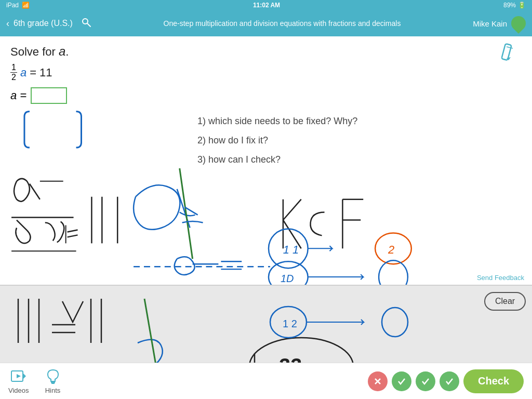 This screenshot has width=532, height=399. I want to click on user-area: Mike Kain, so click(499, 23).